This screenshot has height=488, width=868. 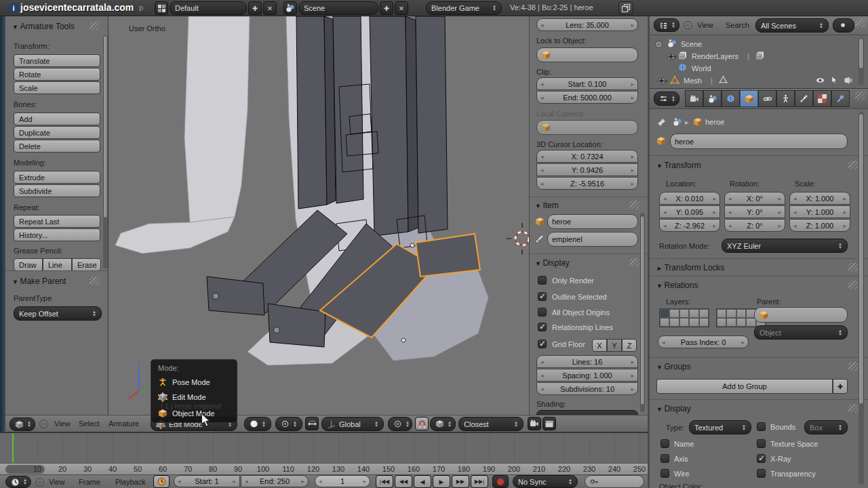 What do you see at coordinates (844, 26) in the screenshot?
I see `search-button` at bounding box center [844, 26].